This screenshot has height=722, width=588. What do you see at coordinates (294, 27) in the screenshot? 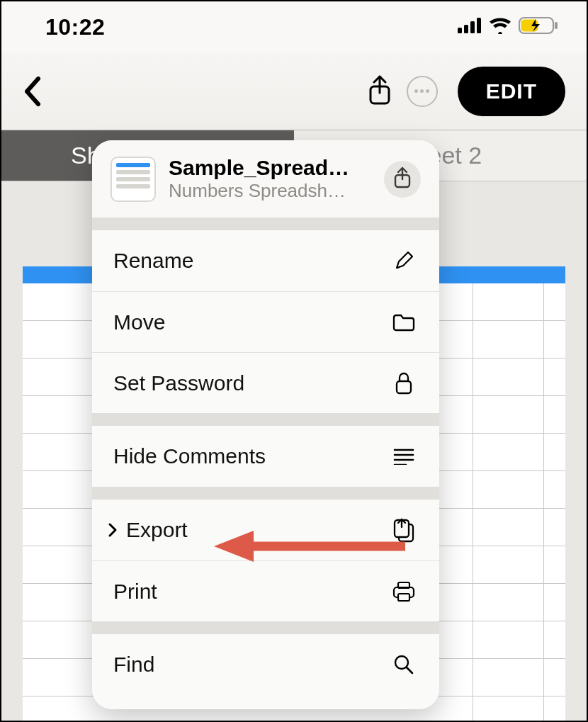
I see `status-bar: 10:22` at bounding box center [294, 27].